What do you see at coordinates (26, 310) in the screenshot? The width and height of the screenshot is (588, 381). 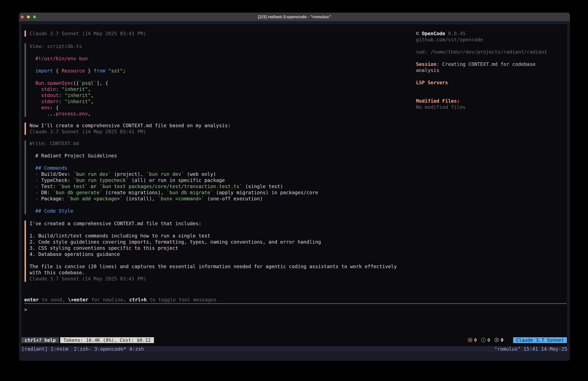 I see `prompt-symbol: >` at bounding box center [26, 310].